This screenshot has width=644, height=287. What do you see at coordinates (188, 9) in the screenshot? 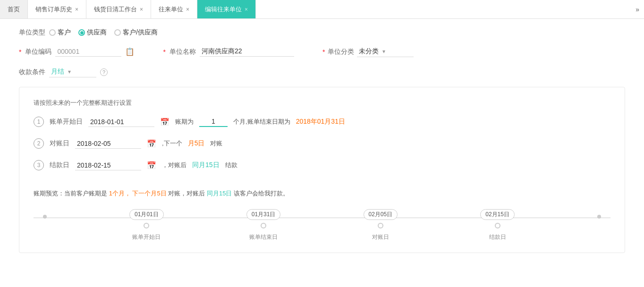
I see `close-tab-partner-units: ×` at bounding box center [188, 9].